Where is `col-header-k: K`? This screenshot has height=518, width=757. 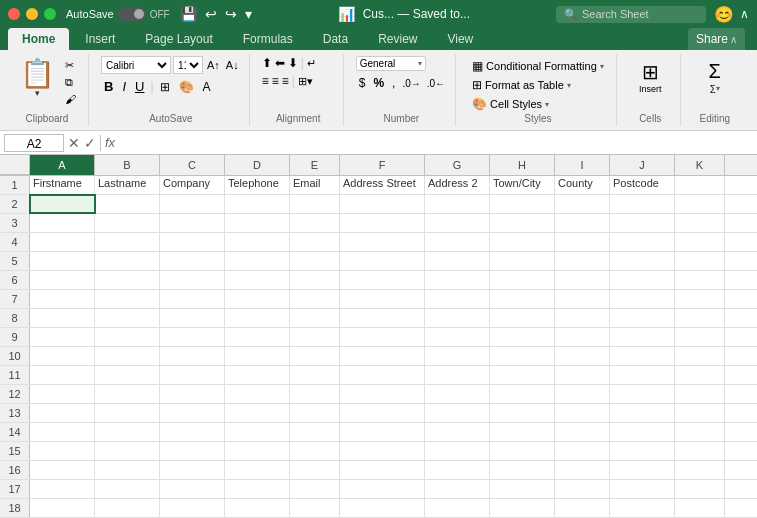
col-header-k: K is located at coordinates (700, 165).